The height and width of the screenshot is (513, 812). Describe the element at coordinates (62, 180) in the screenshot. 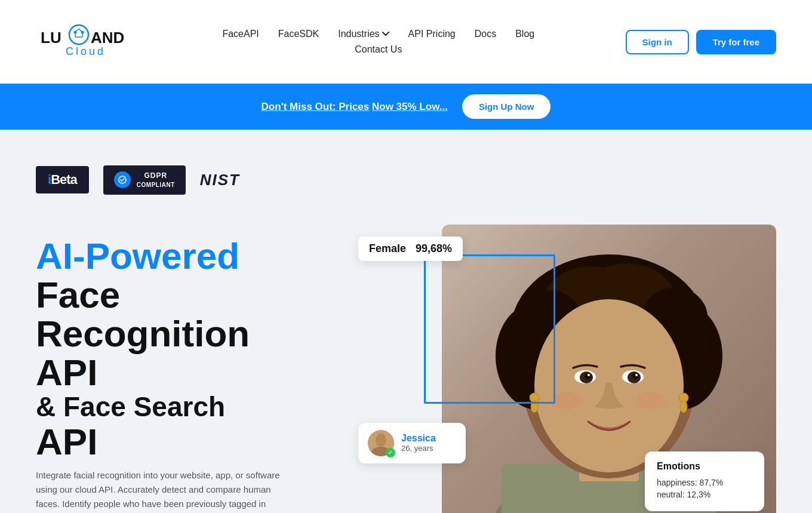

I see `ibeta-badge: iBeta` at that location.